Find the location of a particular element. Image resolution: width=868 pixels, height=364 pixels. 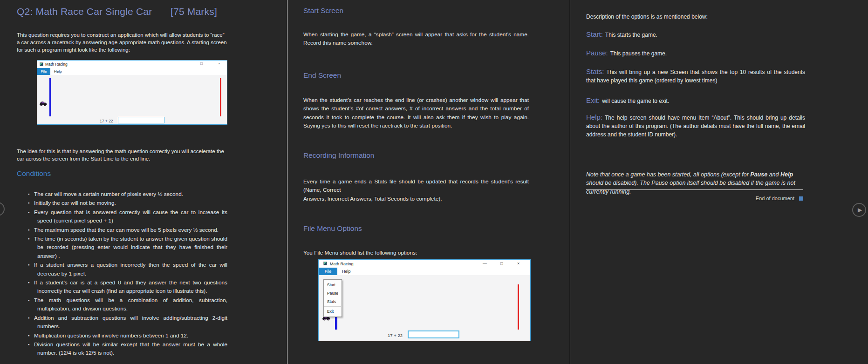

start-screen-body: When starting the game, a “splash” scree… is located at coordinates (416, 39).